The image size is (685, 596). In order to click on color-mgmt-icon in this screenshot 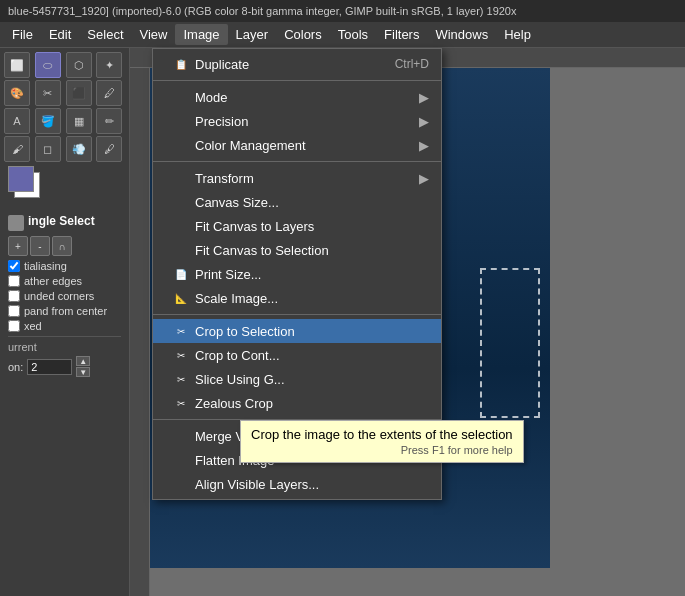, I will do `click(181, 145)`.